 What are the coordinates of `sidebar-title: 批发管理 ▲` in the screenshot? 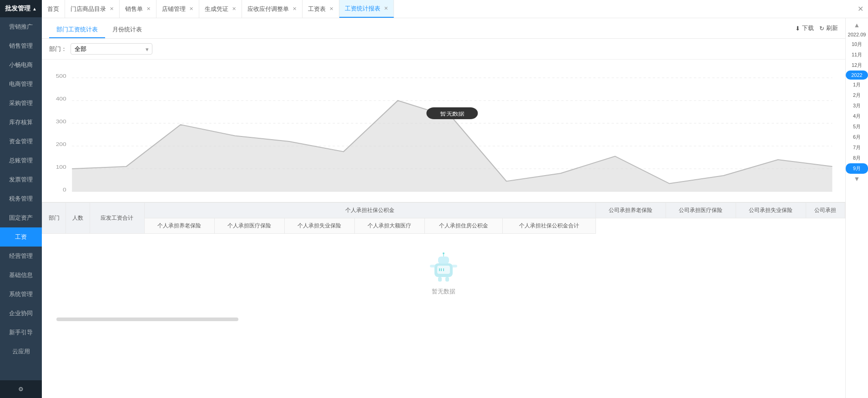 It's located at (21, 9).